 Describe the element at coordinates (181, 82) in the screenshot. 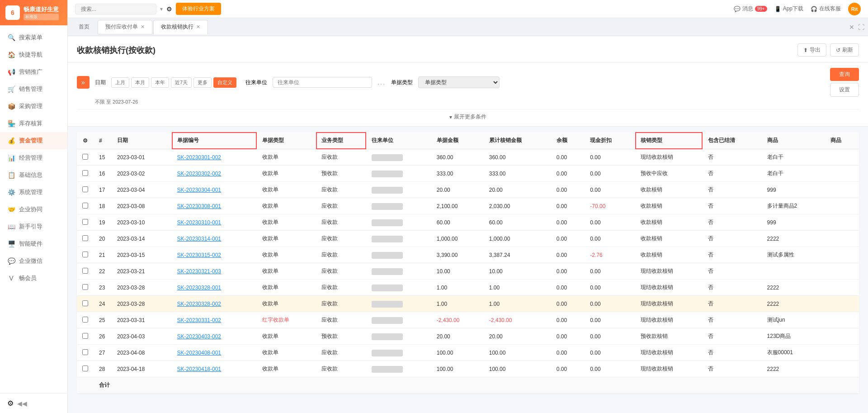

I see `date-btn-7days: 近7天` at that location.